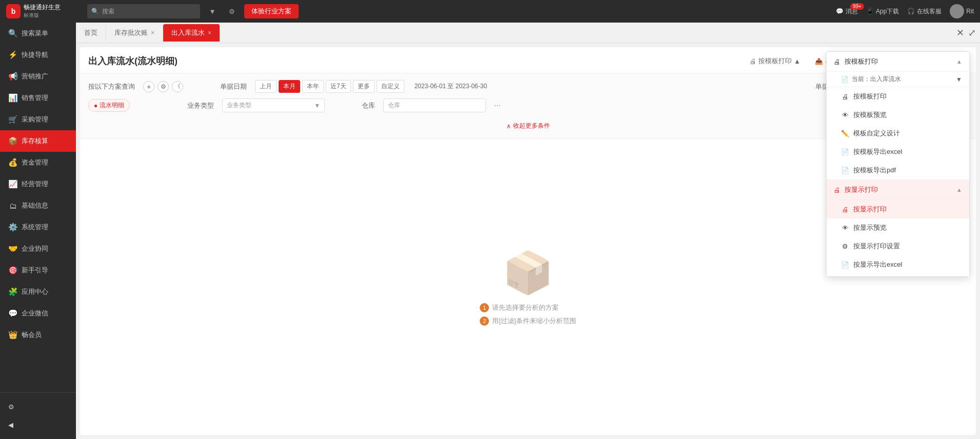 This screenshot has height=439, width=980. What do you see at coordinates (149, 87) in the screenshot?
I see `filter-add-btn: +` at bounding box center [149, 87].